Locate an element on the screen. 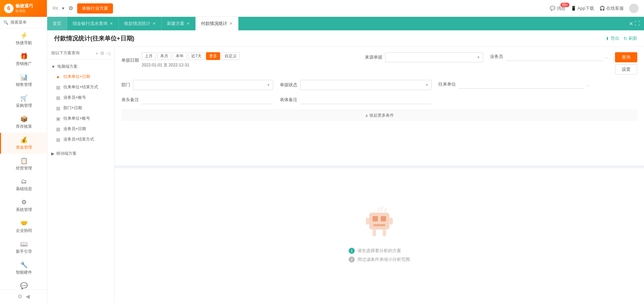  search-menu: 🔍 搜索菜单 is located at coordinates (24, 23).